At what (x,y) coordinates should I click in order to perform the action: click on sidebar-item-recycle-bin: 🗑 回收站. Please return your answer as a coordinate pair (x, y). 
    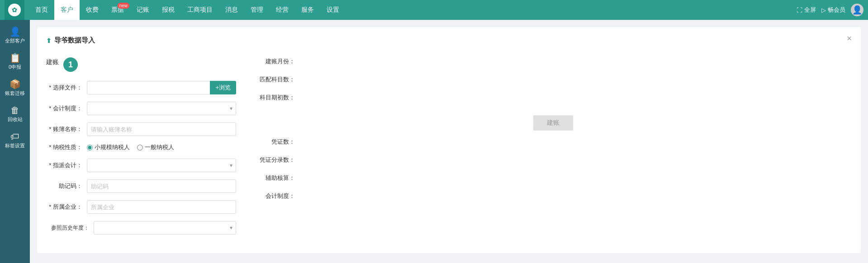
    Looking at the image, I should click on (15, 114).